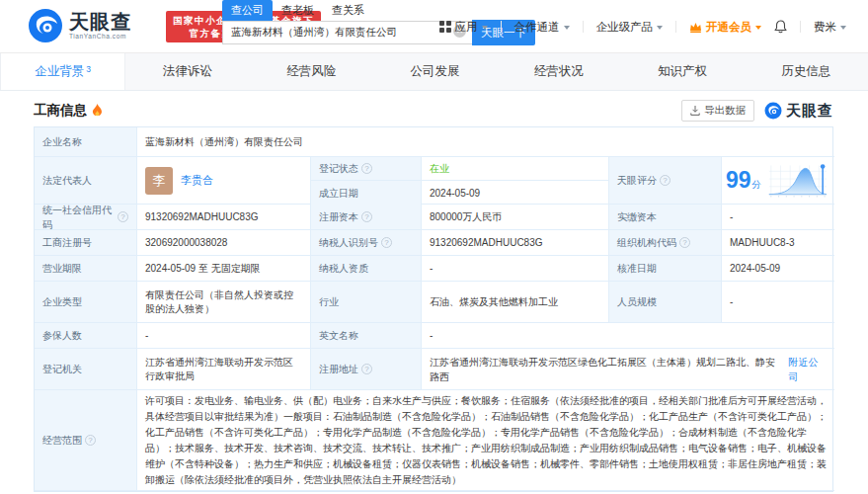 This screenshot has width=868, height=494. What do you see at coordinates (725, 28) in the screenshot?
I see `nav-item-vip: 开通会员` at bounding box center [725, 28].